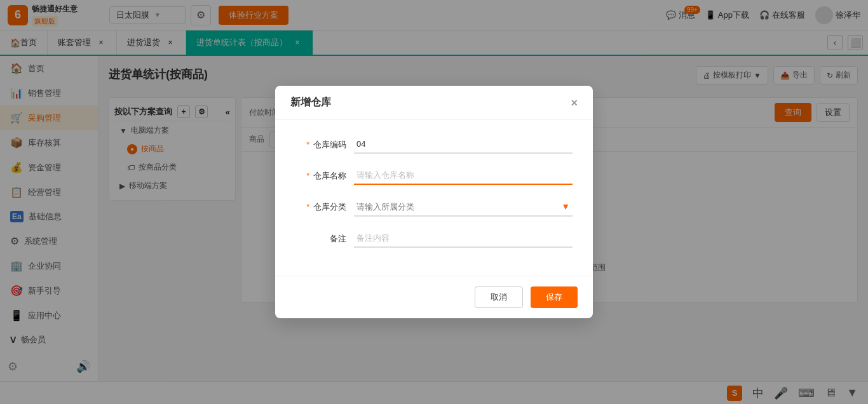 The height and width of the screenshot is (404, 868). Describe the element at coordinates (434, 175) in the screenshot. I see `form-row-name: * 仓库名称` at that location.